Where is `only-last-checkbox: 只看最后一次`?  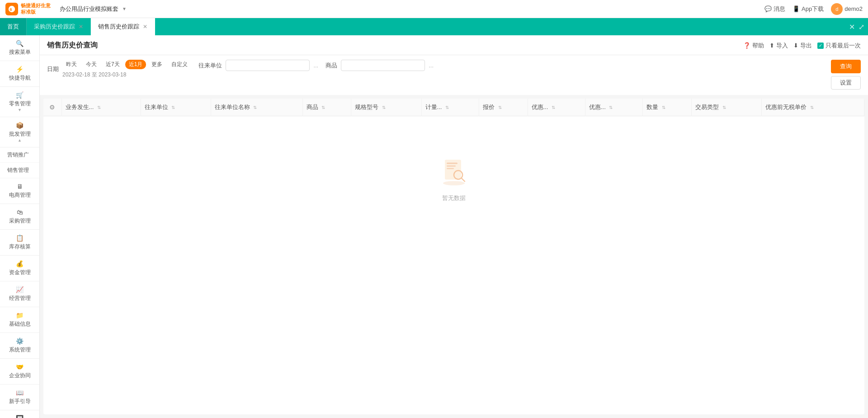
only-last-checkbox: 只看最后一次 is located at coordinates (839, 46).